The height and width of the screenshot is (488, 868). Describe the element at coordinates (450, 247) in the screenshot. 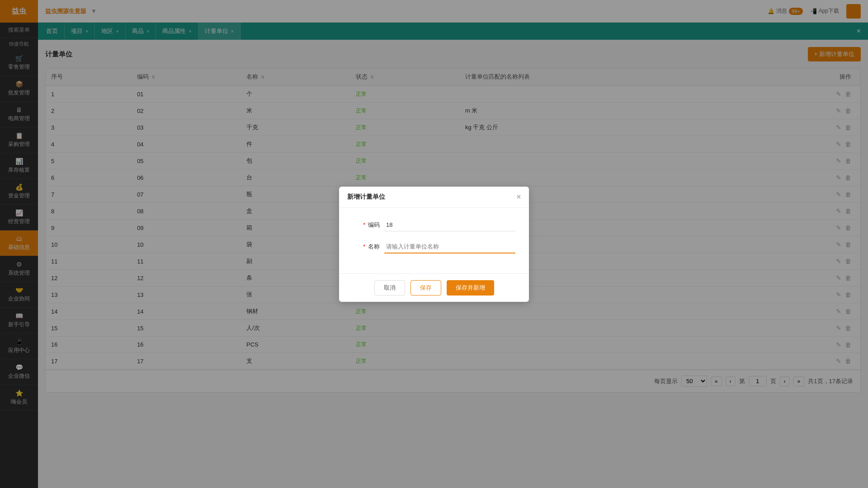

I see `unit-name-input` at that location.